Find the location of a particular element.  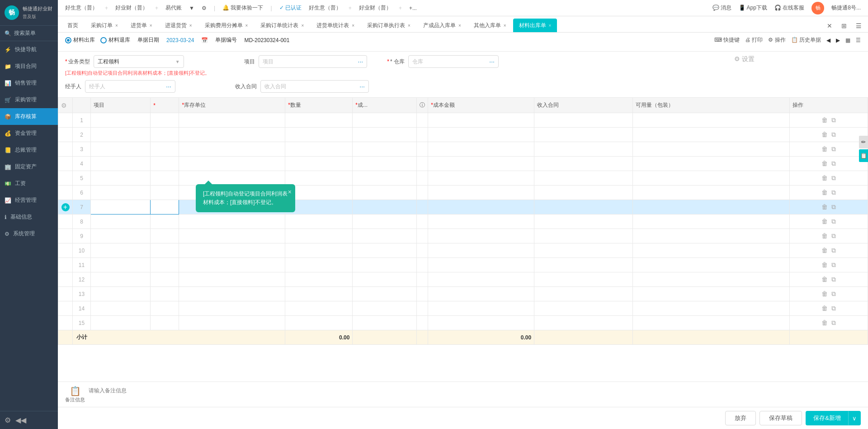

sidebar-item-search: 🔍 搜索菜单 is located at coordinates (29, 33).